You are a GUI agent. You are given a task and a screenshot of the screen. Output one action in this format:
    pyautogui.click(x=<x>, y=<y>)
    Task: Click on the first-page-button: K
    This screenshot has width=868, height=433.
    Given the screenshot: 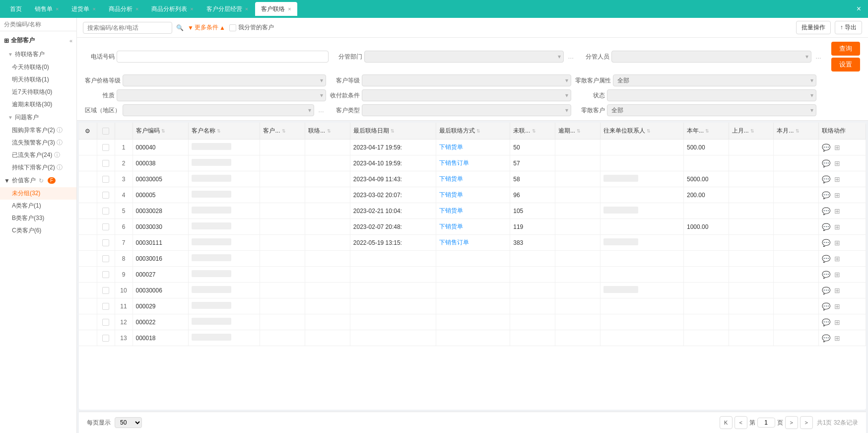 What is the action you would take?
    pyautogui.click(x=726, y=423)
    